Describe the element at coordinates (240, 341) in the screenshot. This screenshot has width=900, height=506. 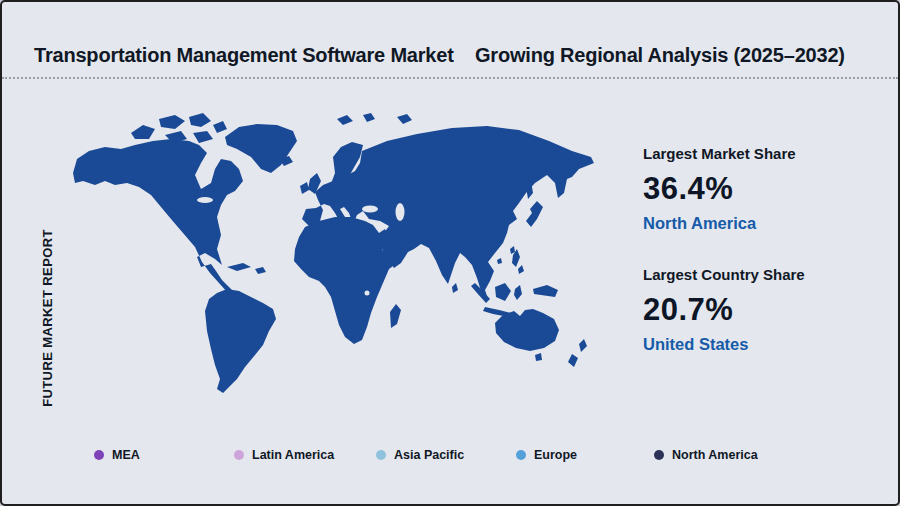
I see `continent-south-america` at that location.